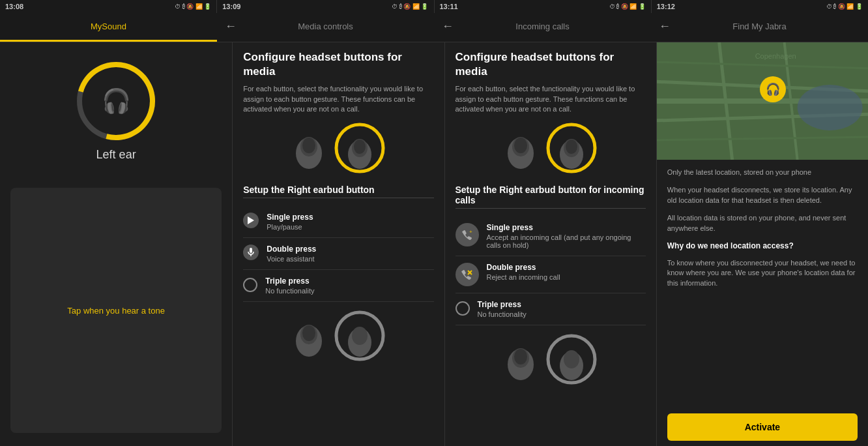  I want to click on radio-triple-incoming, so click(463, 308).